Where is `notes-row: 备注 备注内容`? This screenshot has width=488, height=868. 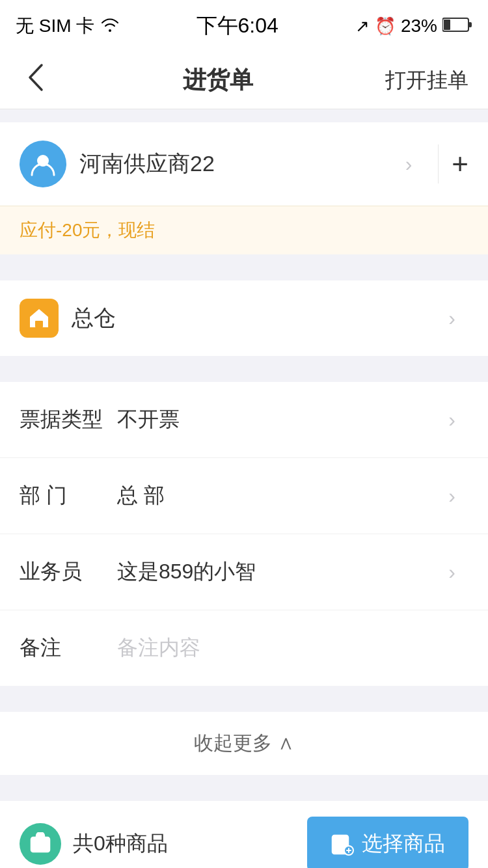
notes-row: 备注 备注内容 is located at coordinates (244, 648).